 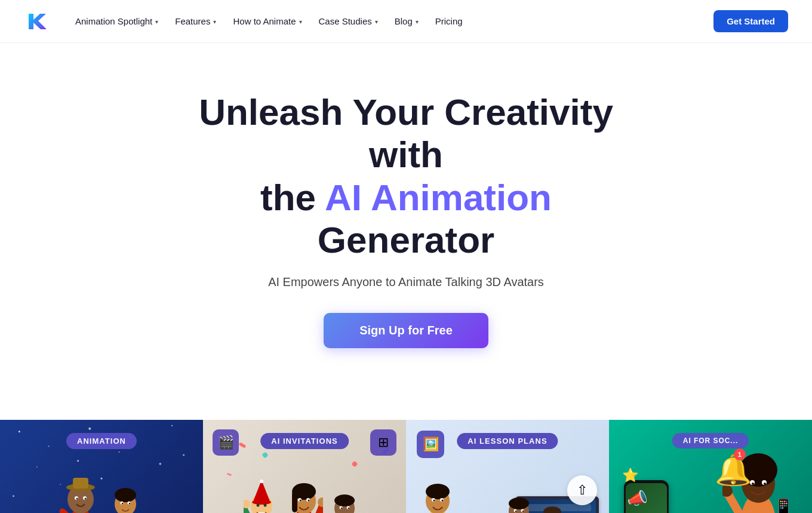 What do you see at coordinates (430, 444) in the screenshot?
I see `image-icon: 🖼️` at bounding box center [430, 444].